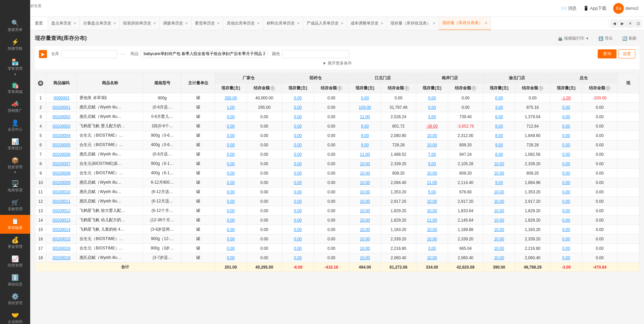  I want to click on row-code: 00100014, so click(62, 230).